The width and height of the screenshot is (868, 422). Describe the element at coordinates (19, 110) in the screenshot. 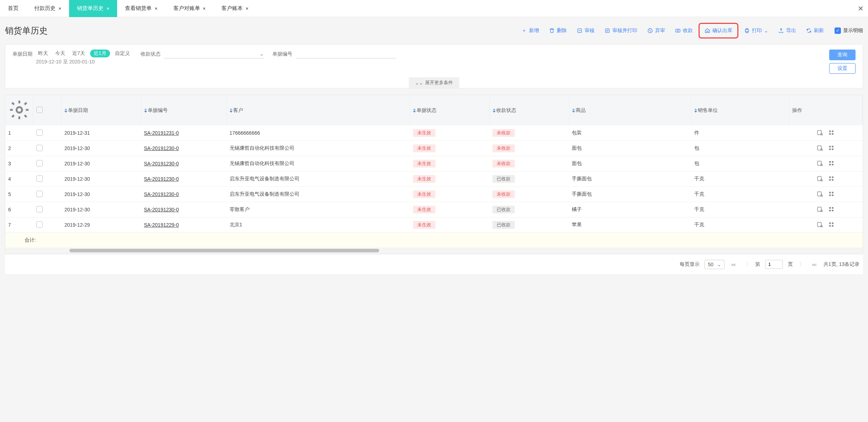

I see `th-settings` at that location.